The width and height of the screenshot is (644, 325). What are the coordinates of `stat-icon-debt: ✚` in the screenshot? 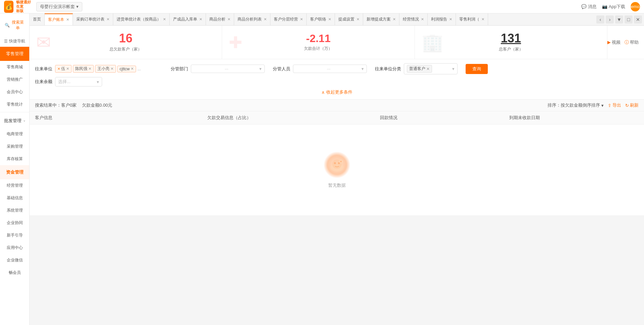 It's located at (235, 42).